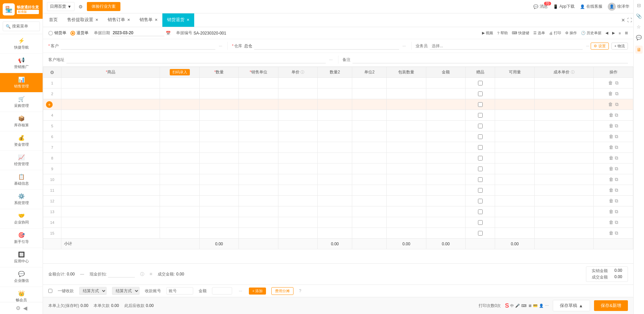  Describe the element at coordinates (607, 33) in the screenshot. I see `prev-record-button: ◀` at that location.